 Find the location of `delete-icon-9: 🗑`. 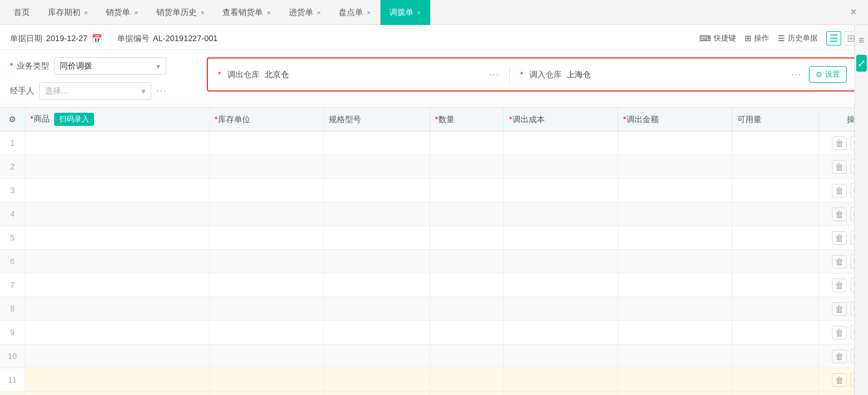

delete-icon-9: 🗑 is located at coordinates (839, 333).